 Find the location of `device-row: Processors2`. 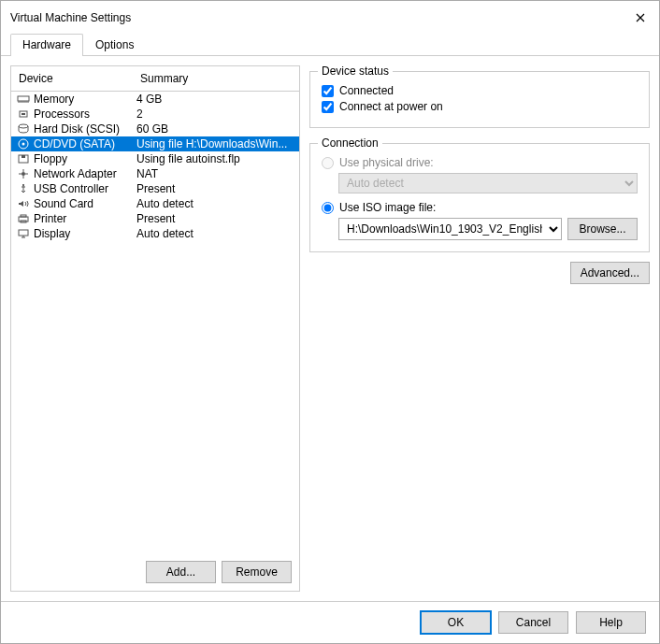

device-row: Processors2 is located at coordinates (155, 114).